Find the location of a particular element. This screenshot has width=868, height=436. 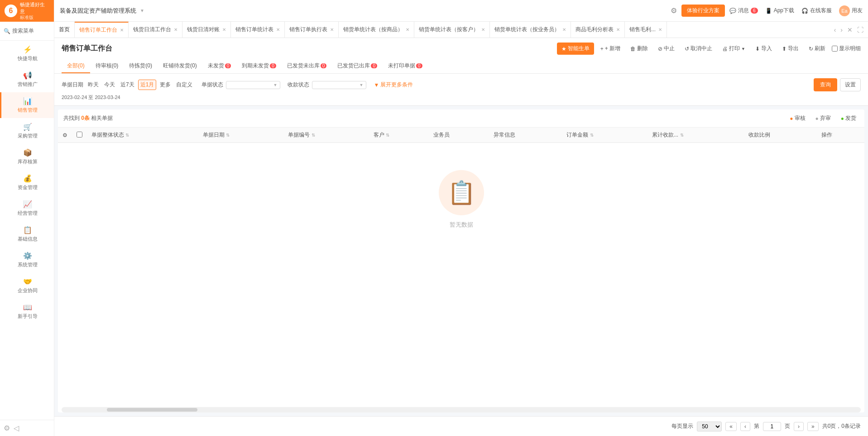

date-option-yesterday: 昨天 is located at coordinates (93, 85).